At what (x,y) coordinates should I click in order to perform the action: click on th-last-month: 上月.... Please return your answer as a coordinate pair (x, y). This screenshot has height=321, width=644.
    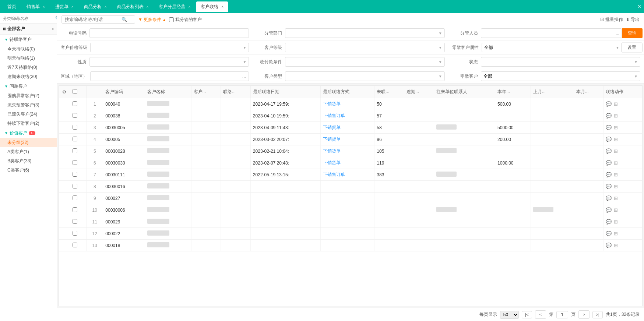
    Looking at the image, I should click on (552, 92).